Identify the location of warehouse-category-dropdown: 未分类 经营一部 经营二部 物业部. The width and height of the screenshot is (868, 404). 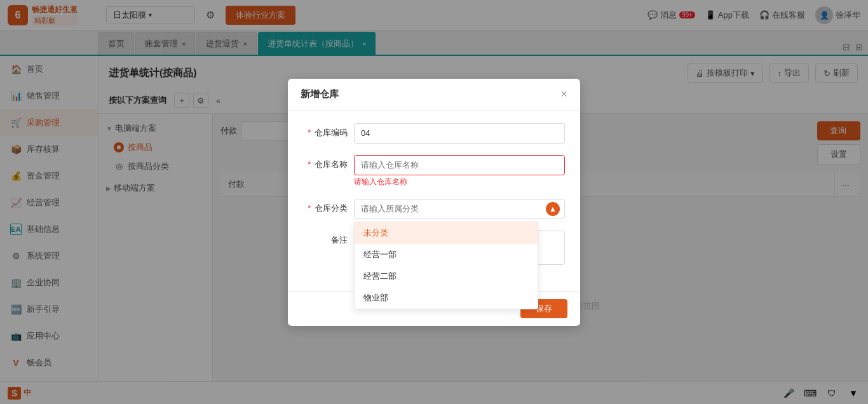
(446, 266).